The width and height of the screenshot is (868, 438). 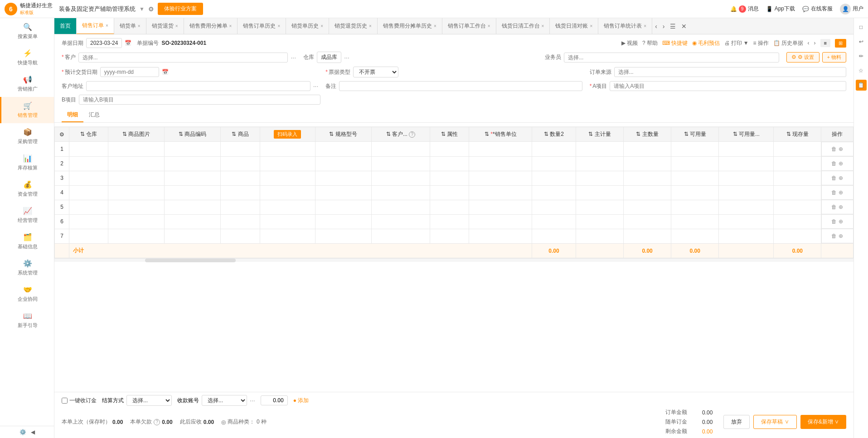 I want to click on tab-goods-history: 销货单历史 ×, so click(x=307, y=26).